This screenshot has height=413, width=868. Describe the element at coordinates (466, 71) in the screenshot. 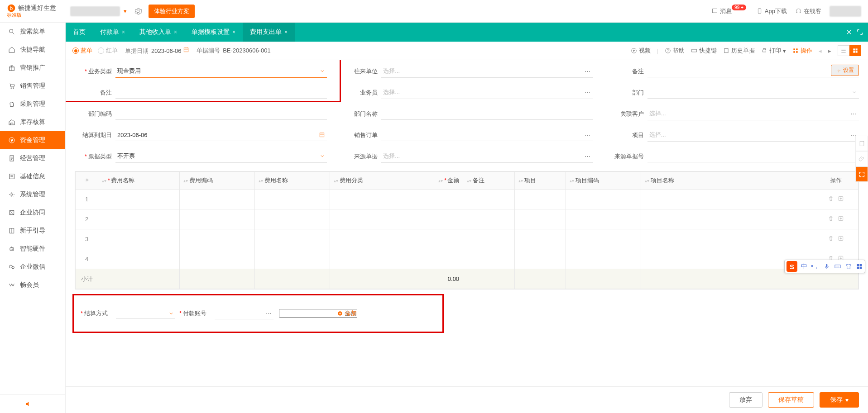

I see `field-partner: 往来单位 选择...⋯` at that location.